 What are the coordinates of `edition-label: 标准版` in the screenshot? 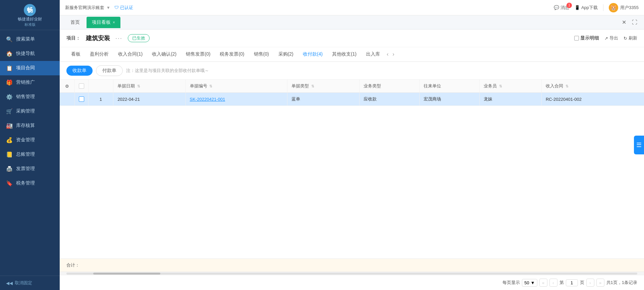 It's located at (30, 25).